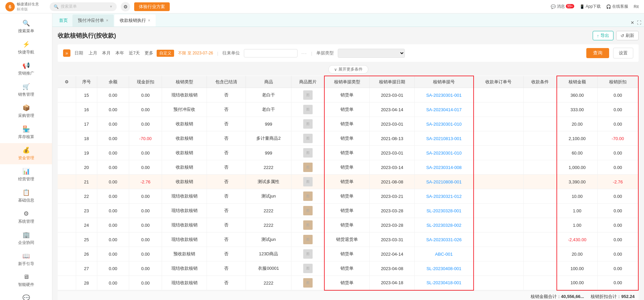 This screenshot has height=300, width=644. I want to click on tab-close-all: ✕, so click(633, 23).